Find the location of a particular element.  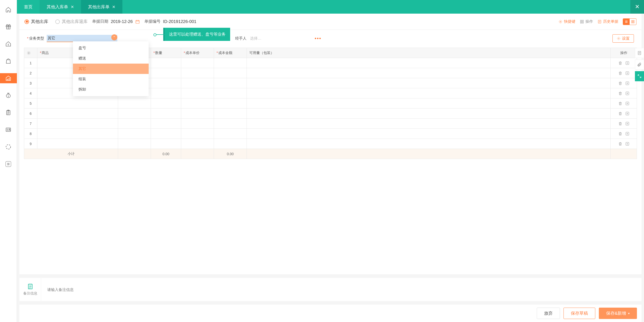

table-row: 9 is located at coordinates (331, 144).